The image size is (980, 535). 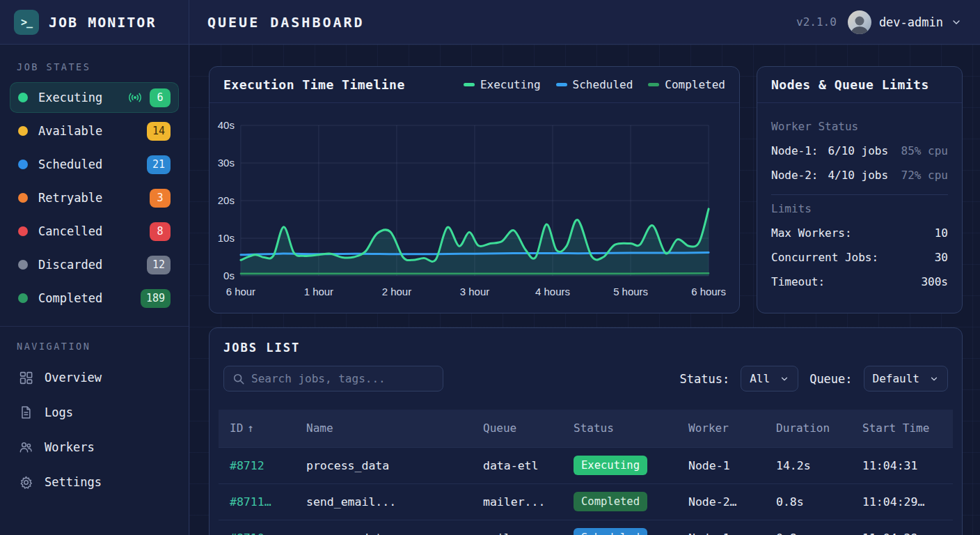 I want to click on count-badge: 3, so click(x=160, y=198).